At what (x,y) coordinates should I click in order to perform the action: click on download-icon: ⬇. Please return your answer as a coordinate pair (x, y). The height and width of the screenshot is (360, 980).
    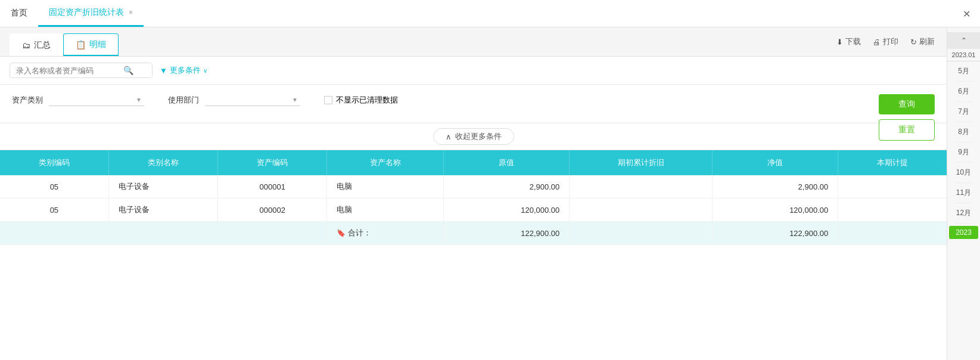
    Looking at the image, I should click on (840, 42).